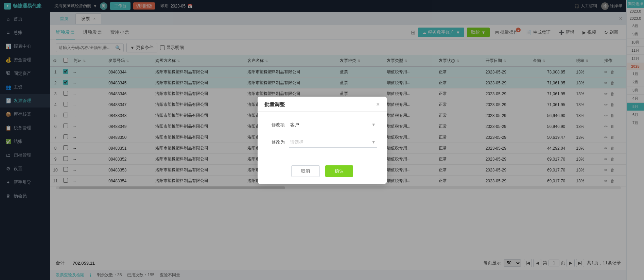  What do you see at coordinates (322, 142) in the screenshot?
I see `modify-to-row: 修改为 请选择 ▼` at bounding box center [322, 142].